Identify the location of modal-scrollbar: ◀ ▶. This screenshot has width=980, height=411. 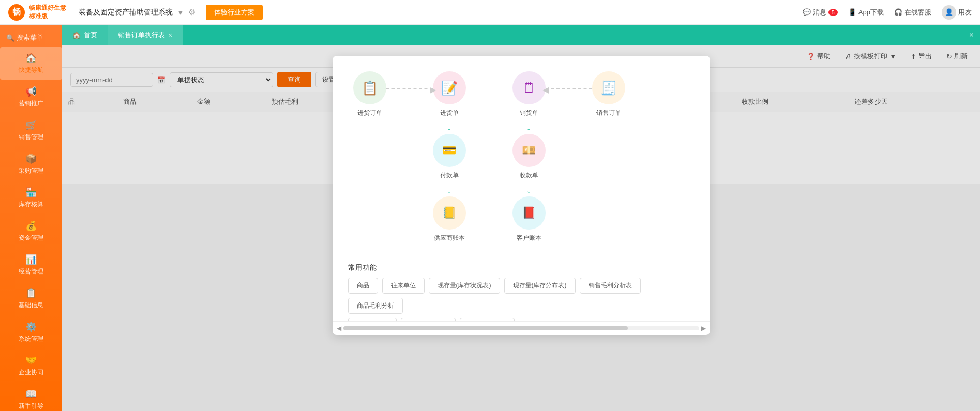
(521, 328).